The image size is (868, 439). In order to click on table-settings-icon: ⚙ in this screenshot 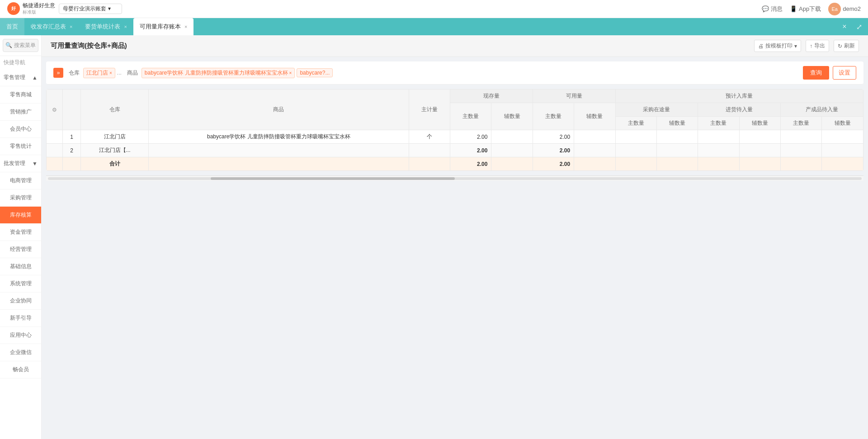, I will do `click(54, 110)`.